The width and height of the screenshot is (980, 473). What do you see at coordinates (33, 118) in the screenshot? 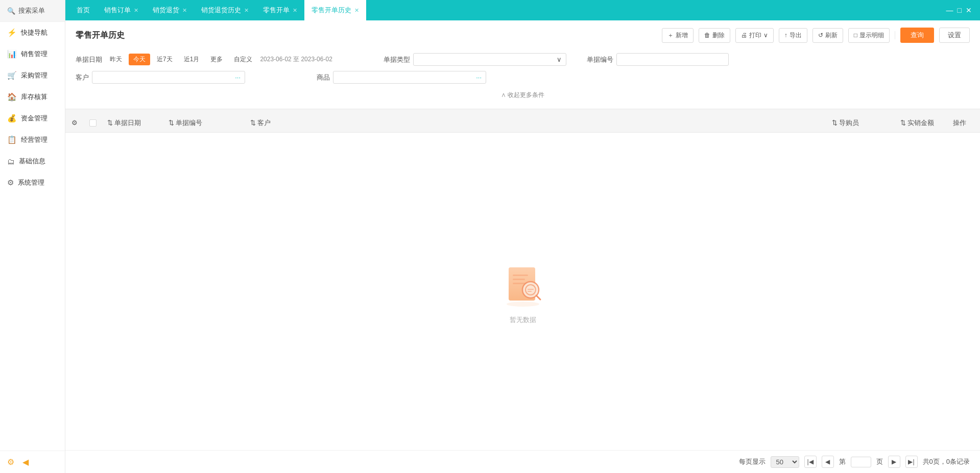
I see `sidebar-item-finance: 💰 资金管理` at bounding box center [33, 118].